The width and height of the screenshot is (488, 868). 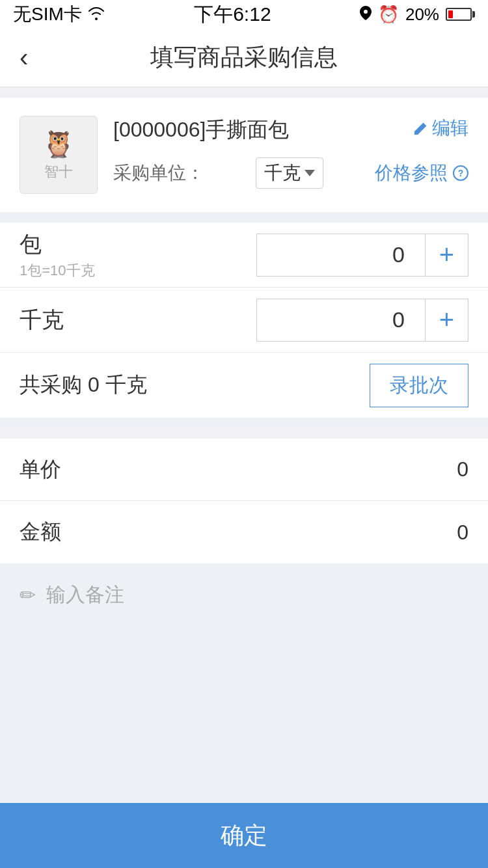 What do you see at coordinates (40, 470) in the screenshot?
I see `unit-price-label: 单价` at bounding box center [40, 470].